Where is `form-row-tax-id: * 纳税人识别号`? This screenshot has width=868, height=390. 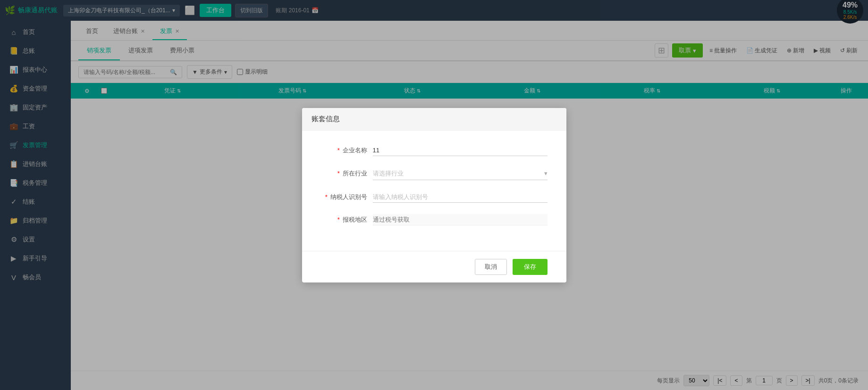 form-row-tax-id: * 纳税人识别号 is located at coordinates (434, 197).